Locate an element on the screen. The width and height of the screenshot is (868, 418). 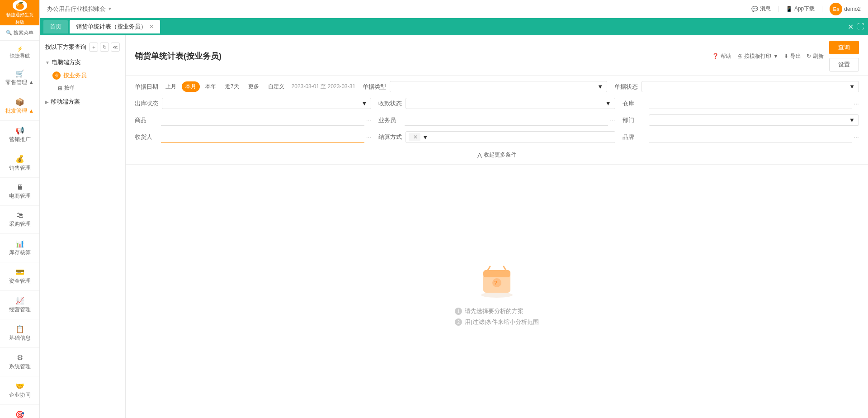
user-profile: Ea demo2 is located at coordinates (845, 9).